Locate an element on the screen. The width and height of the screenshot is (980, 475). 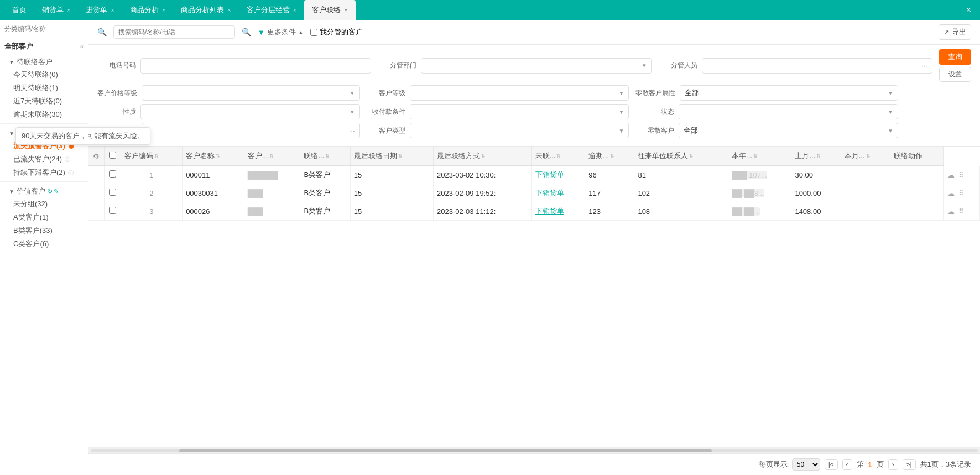
sidebar-item-ungrouped: 未分组(32) is located at coordinates (44, 204).